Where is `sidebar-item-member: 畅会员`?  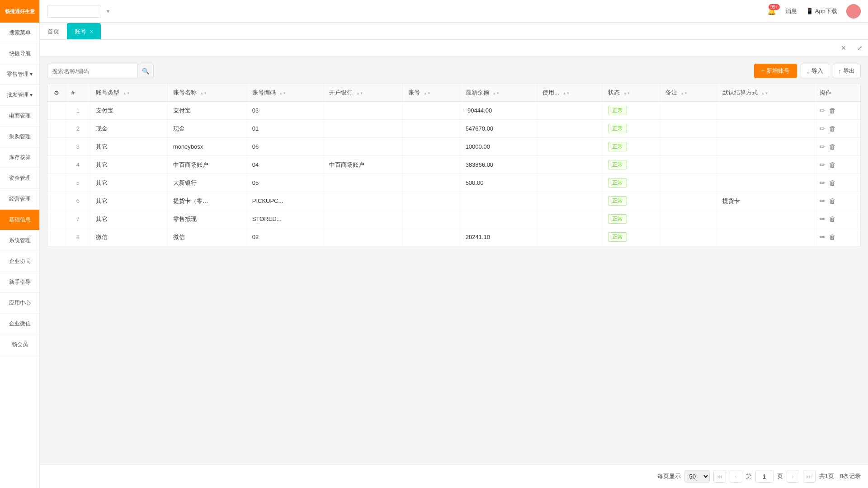 sidebar-item-member: 畅会员 is located at coordinates (20, 345).